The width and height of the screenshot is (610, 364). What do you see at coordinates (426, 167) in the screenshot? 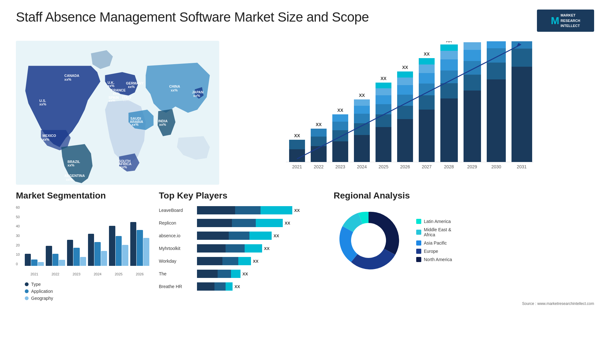
I see `svg-text: 2027` at bounding box center [426, 167].